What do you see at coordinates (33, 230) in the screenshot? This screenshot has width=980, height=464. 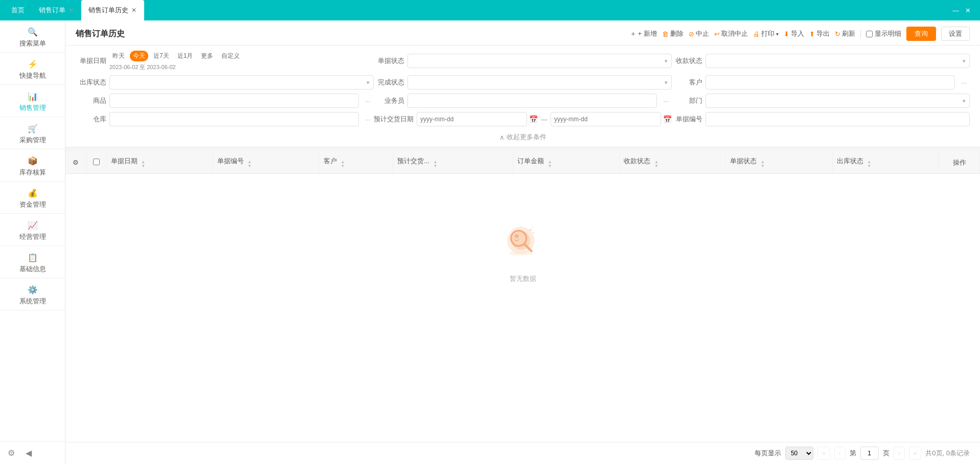 I see `sidebar-item-operations: 📈 经营管理` at bounding box center [33, 230].